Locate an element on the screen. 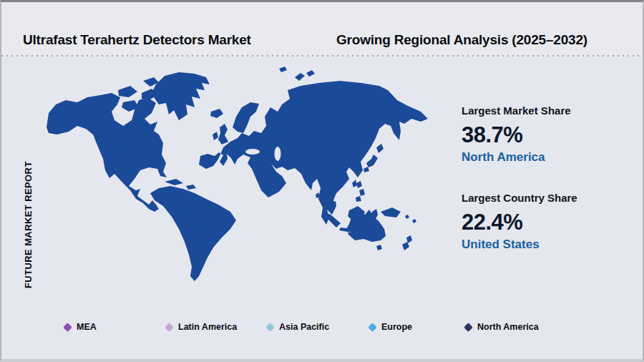  dotted-divider is located at coordinates (322, 56).